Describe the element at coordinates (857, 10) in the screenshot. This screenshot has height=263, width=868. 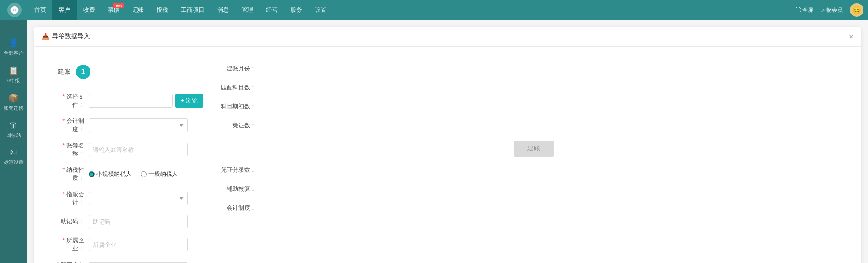
I see `avatar-icon: 😊` at that location.